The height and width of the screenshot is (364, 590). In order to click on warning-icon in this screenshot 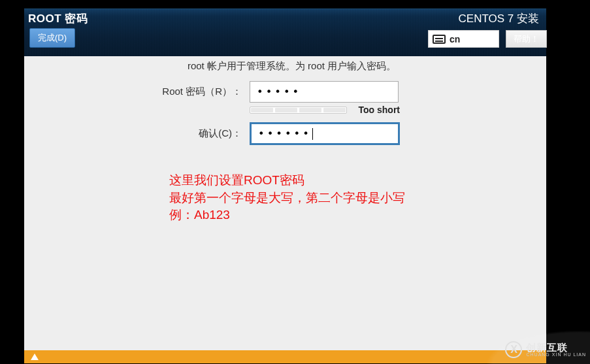, I will do `click(35, 357)`.